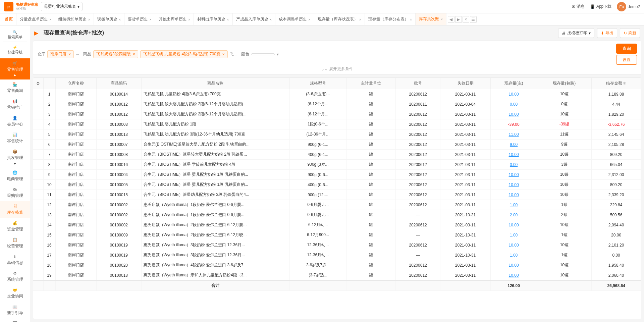  What do you see at coordinates (15, 277) in the screenshot?
I see `sidebar-item-system: ⚙ 系统管理` at bounding box center [15, 277].